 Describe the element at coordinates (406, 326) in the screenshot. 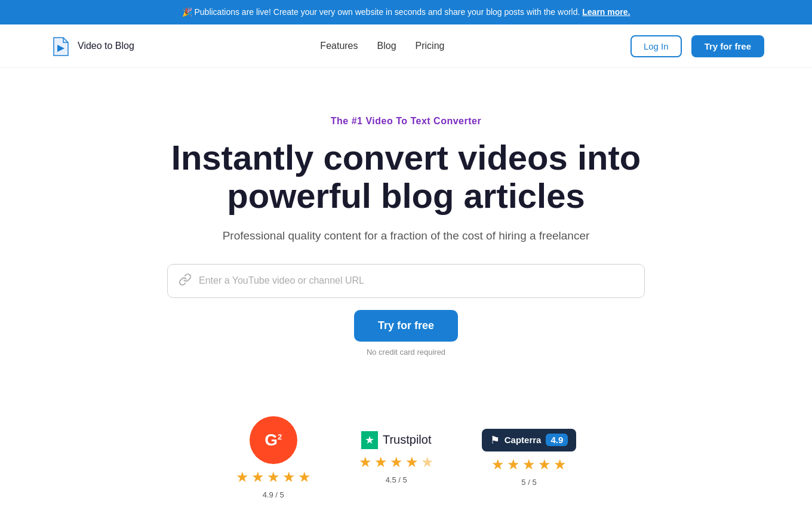

I see `try-for-free-cta-button: Try for free` at that location.